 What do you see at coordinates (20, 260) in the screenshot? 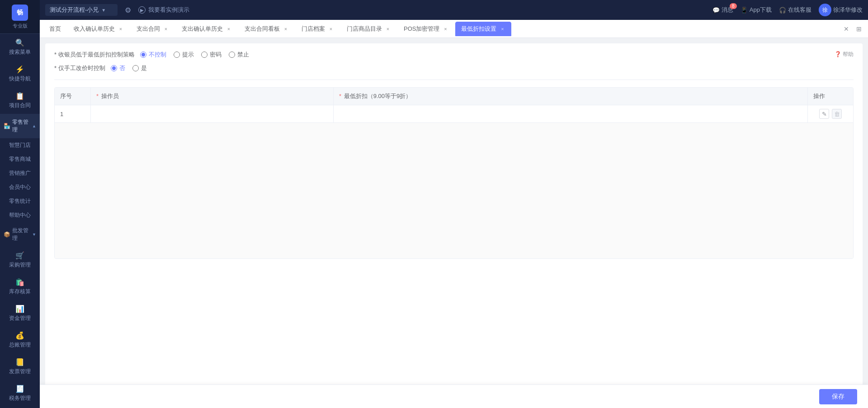
I see `sidebar-item-ecommerce: 🛒 采购管理` at bounding box center [20, 260].